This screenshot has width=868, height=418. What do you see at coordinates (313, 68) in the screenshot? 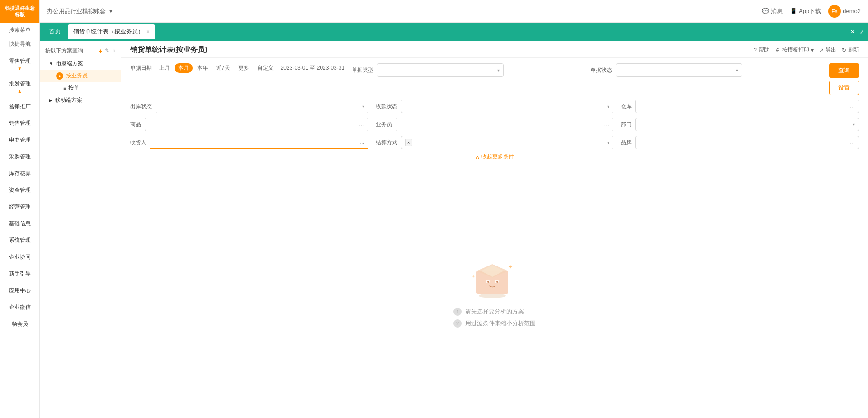
I see `date-range-value: 2023-03-01 至 2023-03-31` at bounding box center [313, 68].